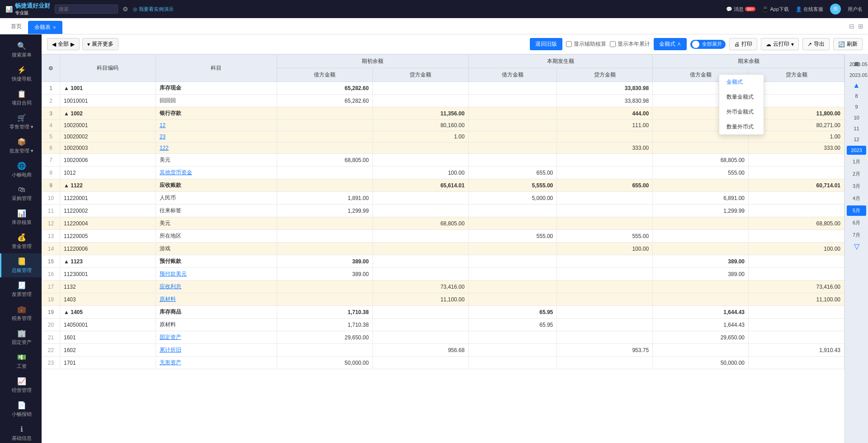  What do you see at coordinates (21, 242) in the screenshot?
I see `sidebar-item-capital: 💰 资金管理` at bounding box center [21, 242].